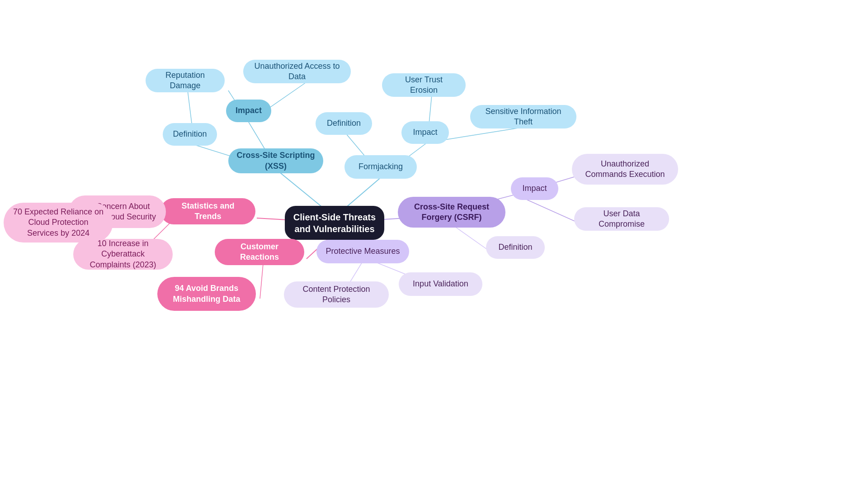 Image resolution: width=868 pixels, height=490 pixels. Describe the element at coordinates (58, 223) in the screenshot. I see `stat-reliance-node: 70 Expected Reliance on Cloud Protection…` at that location.